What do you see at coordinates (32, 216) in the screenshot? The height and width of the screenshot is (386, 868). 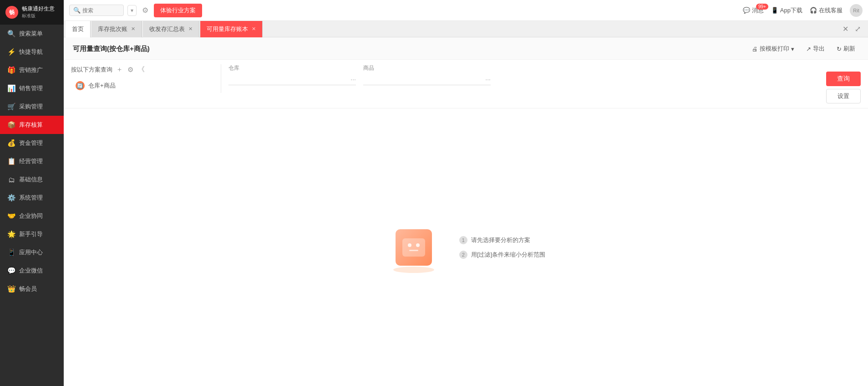 I see `sidebar-item-enterprise: 🤝企业协同` at bounding box center [32, 216].